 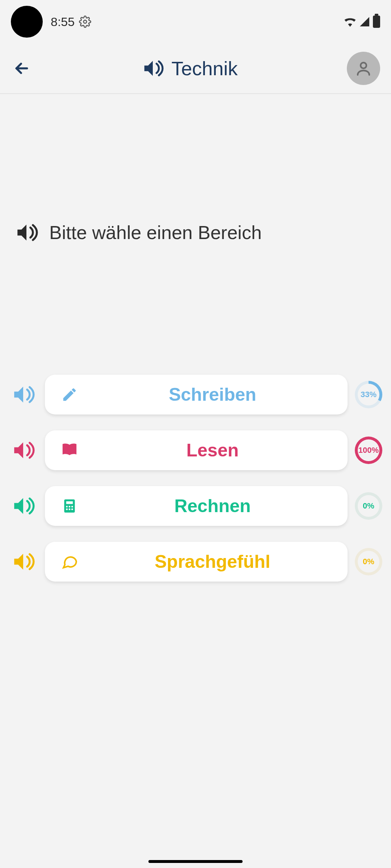 What do you see at coordinates (213, 562) in the screenshot?
I see `category-label: Sprachgefühl` at bounding box center [213, 562].